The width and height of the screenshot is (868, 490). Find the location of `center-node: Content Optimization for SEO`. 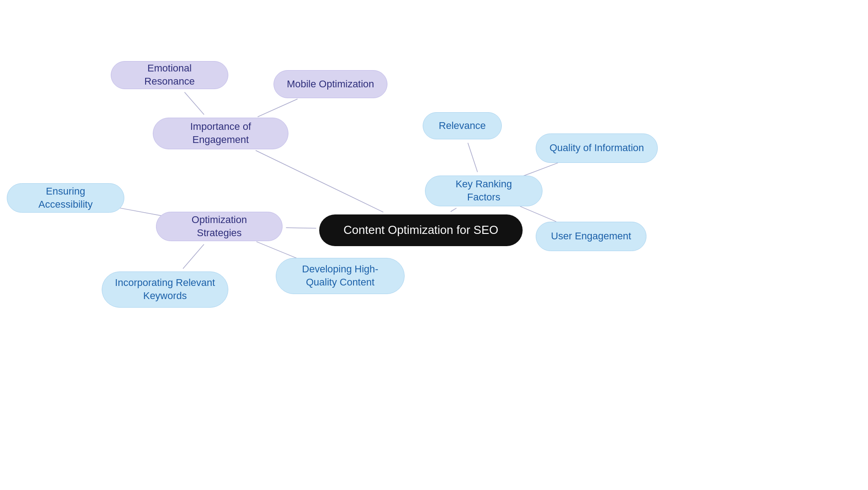

center-node: Content Optimization for SEO is located at coordinates (421, 230).